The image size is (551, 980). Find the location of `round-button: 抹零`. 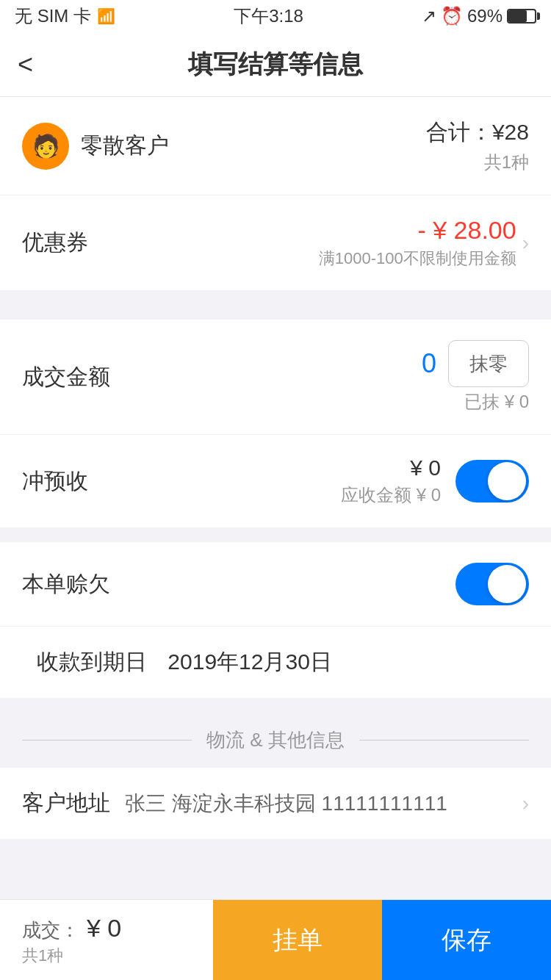

round-button: 抹零 is located at coordinates (489, 364).